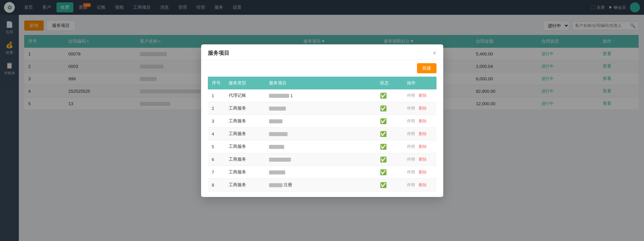 This screenshot has width=644, height=241. What do you see at coordinates (322, 134) in the screenshot?
I see `modal-table-row: 4 工商服务 ✅ 停用 删除` at bounding box center [322, 134].